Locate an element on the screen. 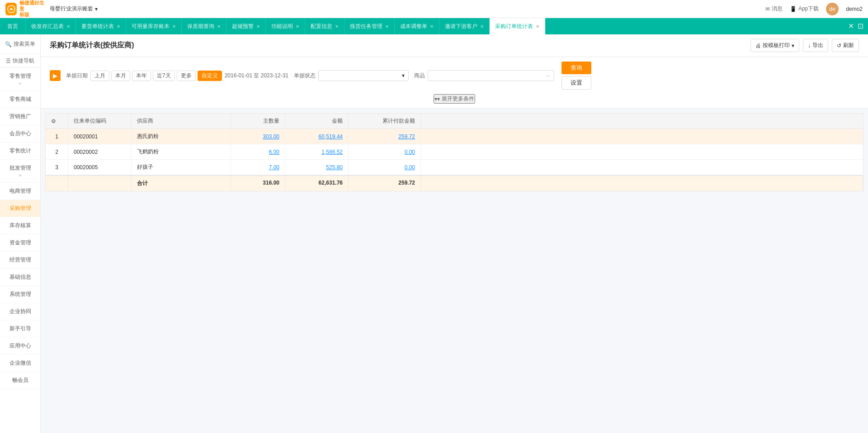 Image resolution: width=868 pixels, height=433 pixels. sidebar-item-finance-mgmt: 资金管理 is located at coordinates (20, 243).